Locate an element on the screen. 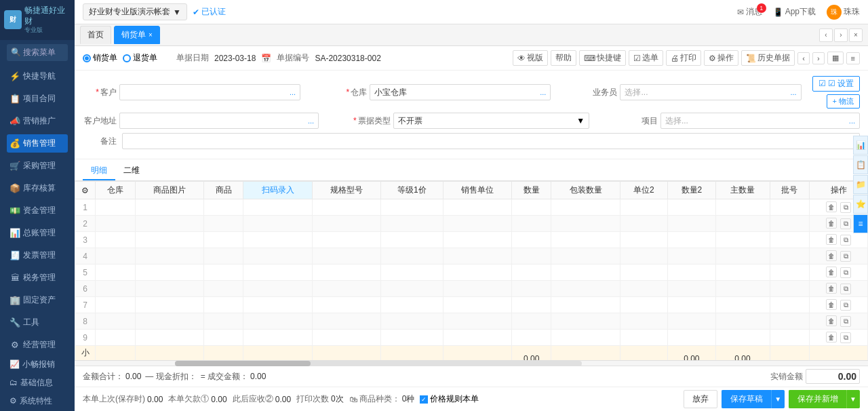 The height and width of the screenshot is (411, 868). sidebar-item-purchase: 🛒 采购管理 is located at coordinates (37, 165).